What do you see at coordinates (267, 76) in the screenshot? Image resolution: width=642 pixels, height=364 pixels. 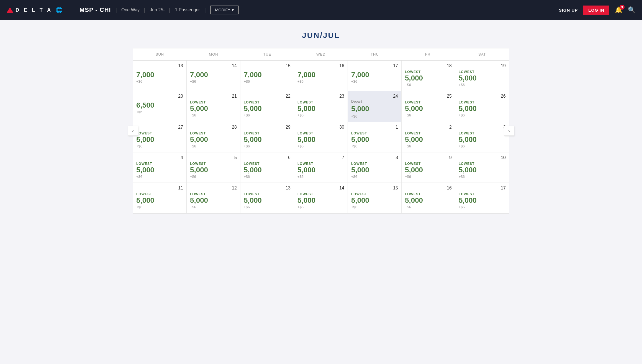 I see `calendar-cell: 157,000+$6` at bounding box center [267, 76].